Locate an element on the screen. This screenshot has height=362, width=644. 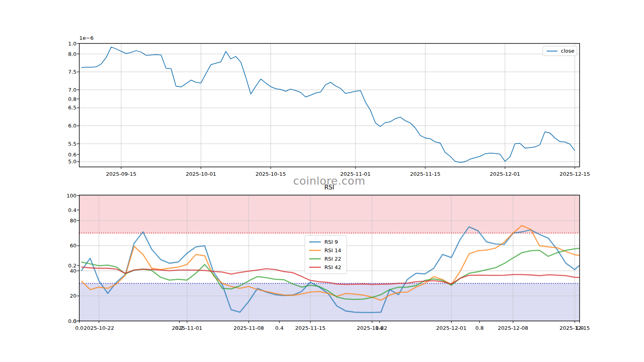
rsi-legend-entry: RSI 9 is located at coordinates (325, 242).